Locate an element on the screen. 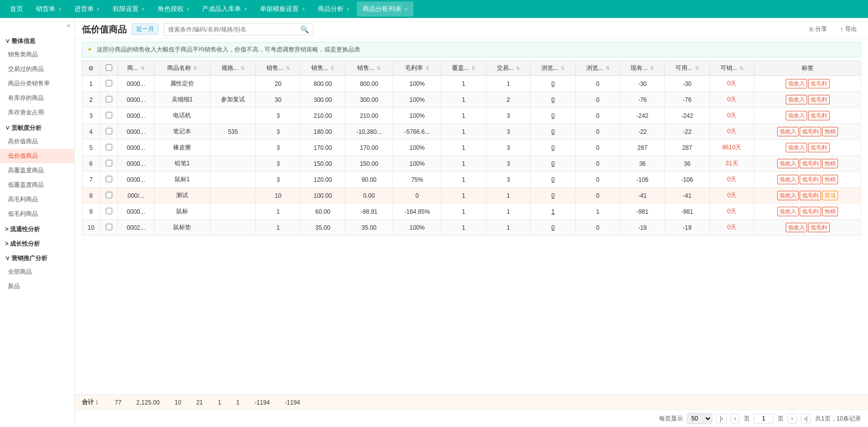 The width and height of the screenshot is (868, 427). column-header-15: 可销... ⇅ is located at coordinates (732, 68).